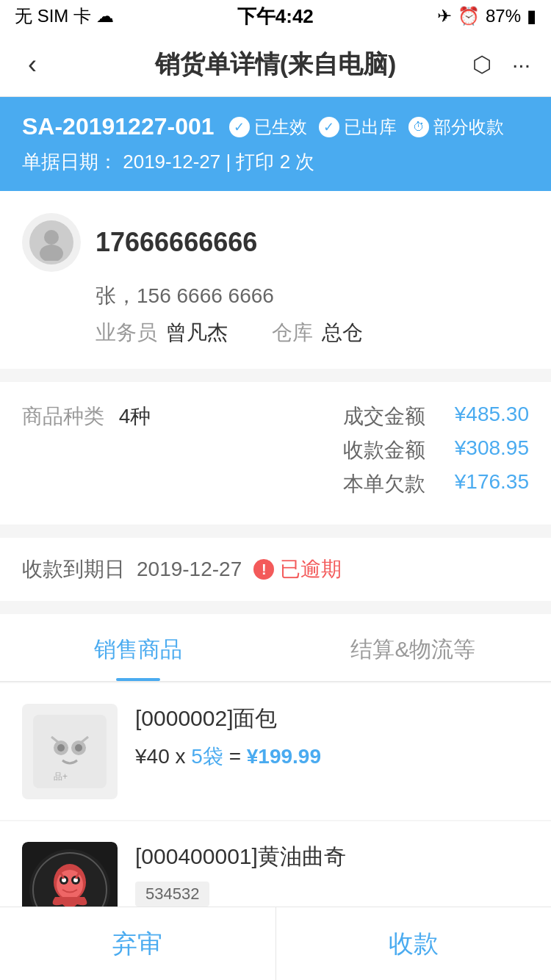 This screenshot has width=551, height=980. What do you see at coordinates (532, 16) in the screenshot?
I see `battery-icon: ▮` at bounding box center [532, 16].